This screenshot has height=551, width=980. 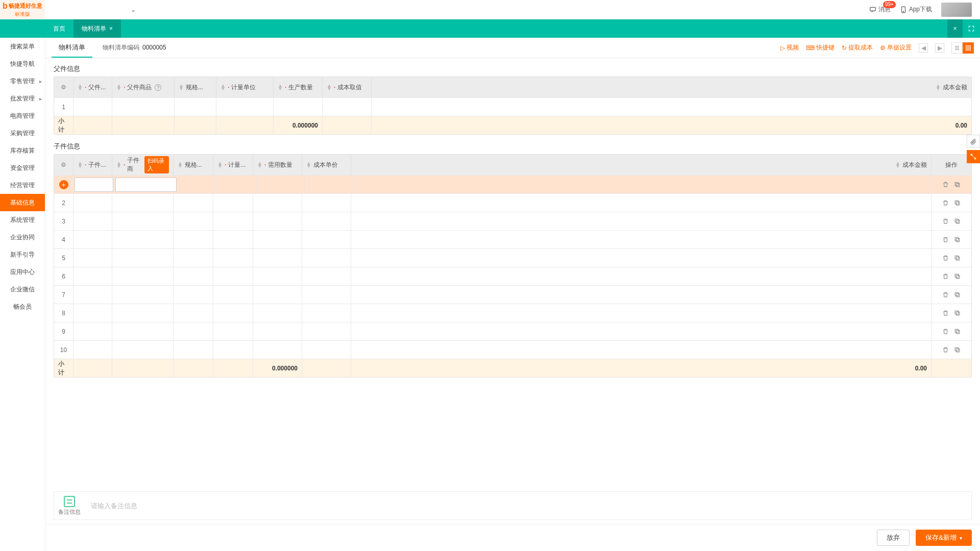 I want to click on tab-close-button: ×, so click(x=955, y=29).